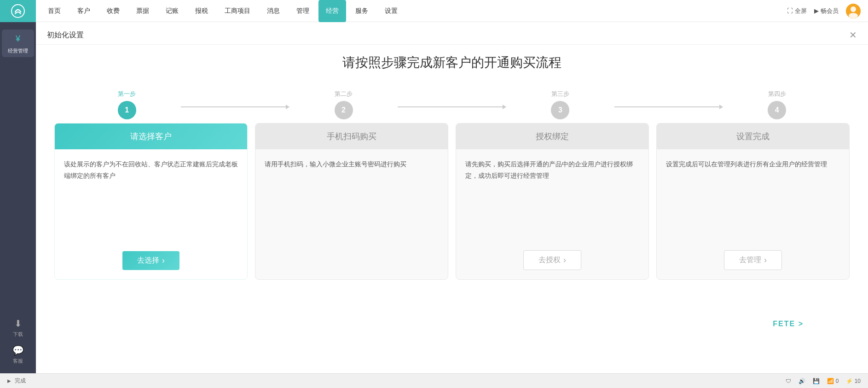 Image resolution: width=868 pixels, height=388 pixels. I want to click on card3-btn-arrow: ›, so click(565, 260).